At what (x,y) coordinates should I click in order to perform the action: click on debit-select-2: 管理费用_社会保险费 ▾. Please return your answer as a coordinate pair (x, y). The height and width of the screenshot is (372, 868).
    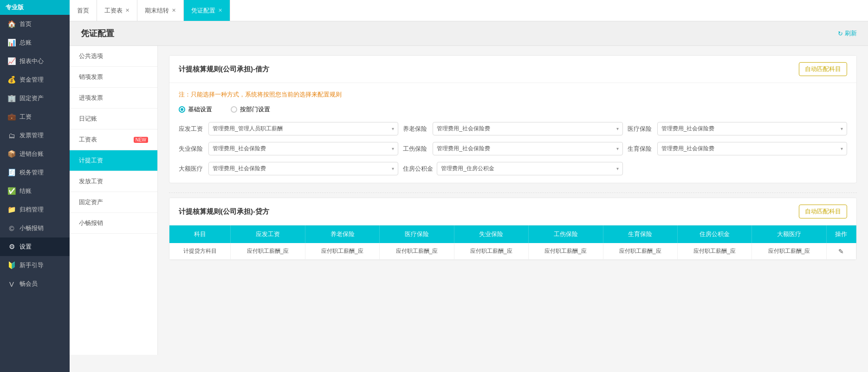
    Looking at the image, I should click on (752, 129).